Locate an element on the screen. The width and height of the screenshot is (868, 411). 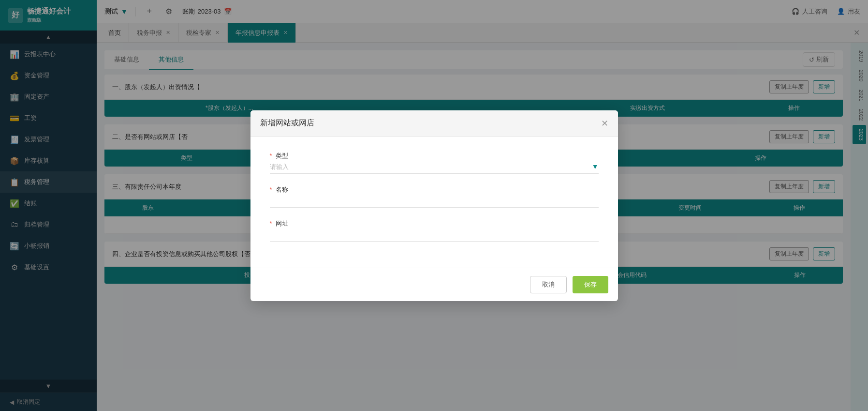
name-label-text: 名称 is located at coordinates (282, 190).